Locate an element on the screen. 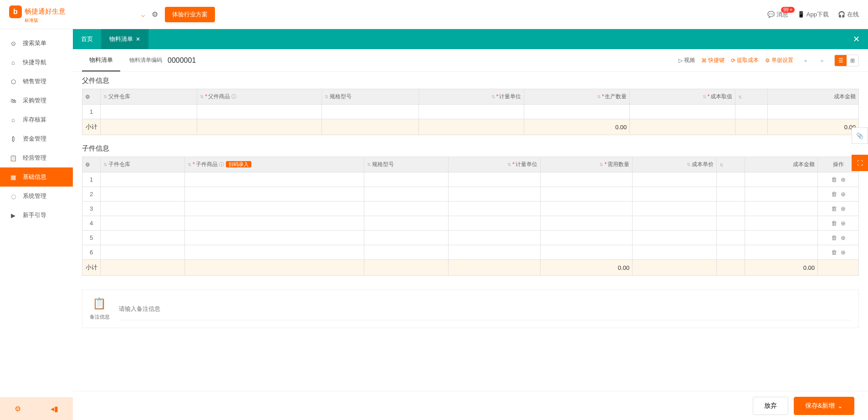 Image resolution: width=868 pixels, height=420 pixels. parent-product-header: ⇅*父件商品 ⓘ is located at coordinates (260, 97).